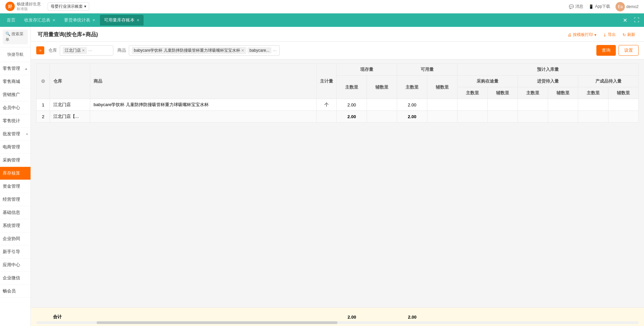 The height and width of the screenshot is (326, 644). Describe the element at coordinates (337, 34) in the screenshot. I see `page-header: 可用量查询(按仓库+商品) 🖨 按模板打印 ▾ ⤓ 导出 ↻ 刷新` at that location.